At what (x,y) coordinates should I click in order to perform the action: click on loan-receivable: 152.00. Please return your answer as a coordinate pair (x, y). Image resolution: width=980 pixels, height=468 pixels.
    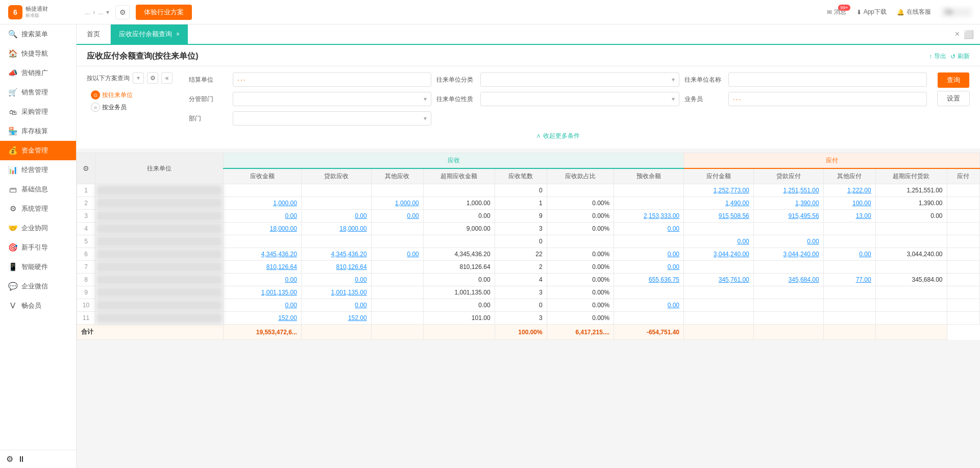
    Looking at the image, I should click on (336, 318).